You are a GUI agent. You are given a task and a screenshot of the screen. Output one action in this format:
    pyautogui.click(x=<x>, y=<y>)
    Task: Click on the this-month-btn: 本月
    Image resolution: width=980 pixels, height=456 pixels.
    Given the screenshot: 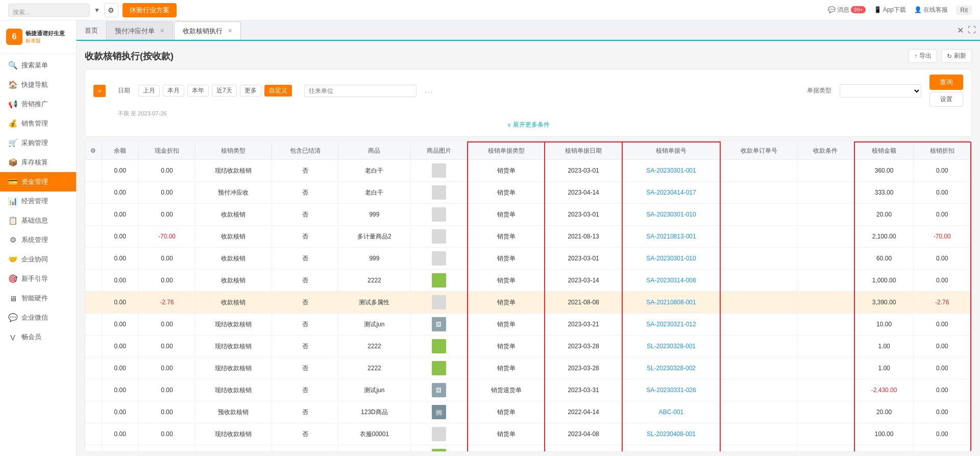 What is the action you would take?
    pyautogui.click(x=174, y=91)
    